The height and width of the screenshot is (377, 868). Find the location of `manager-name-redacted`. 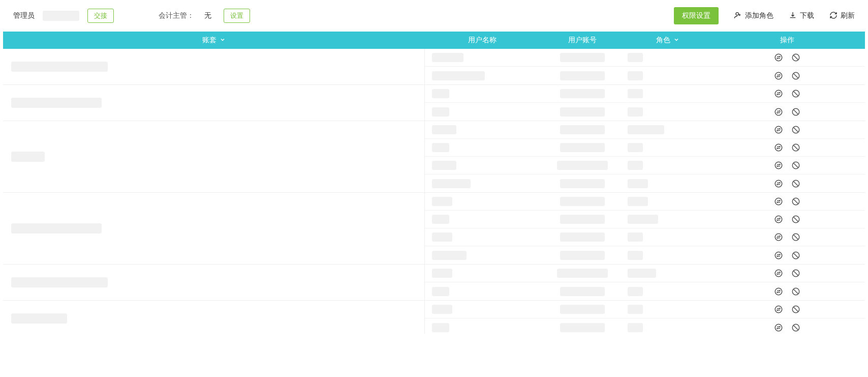

manager-name-redacted is located at coordinates (61, 16).